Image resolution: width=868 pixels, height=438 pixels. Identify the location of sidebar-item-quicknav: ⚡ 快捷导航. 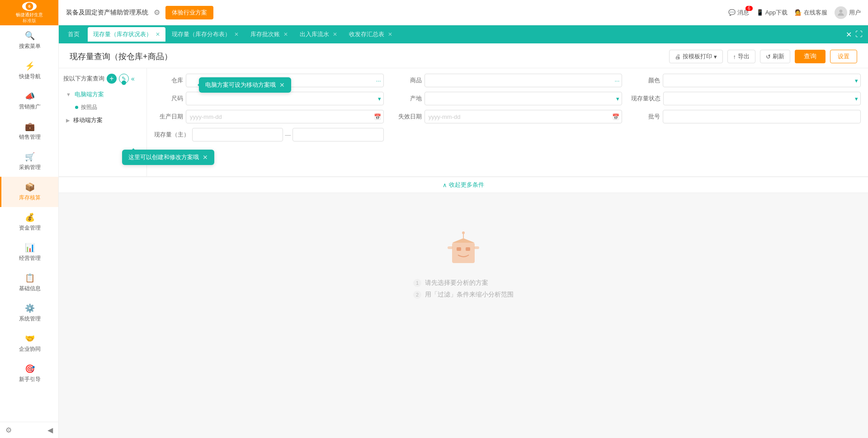
(29, 71).